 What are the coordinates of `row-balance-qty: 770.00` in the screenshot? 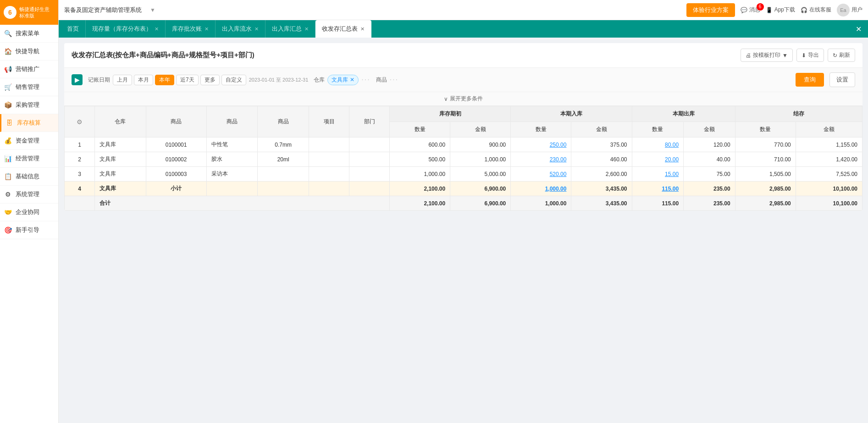 It's located at (765, 145).